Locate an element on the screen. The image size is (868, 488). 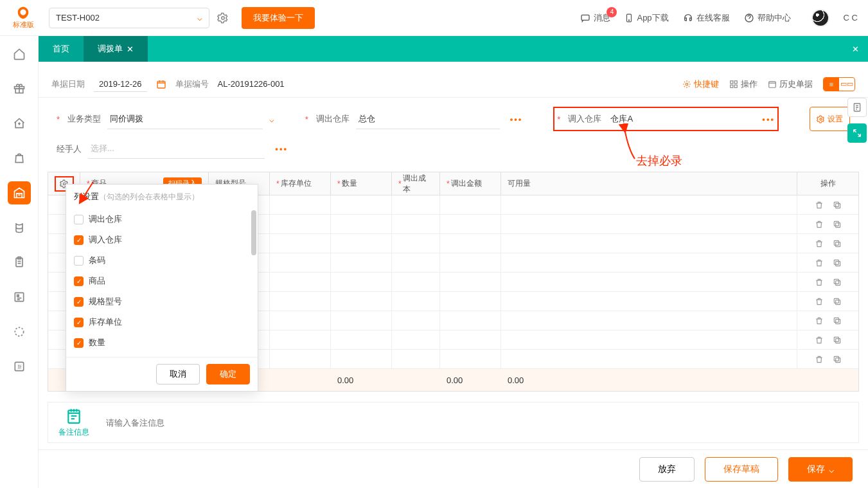
customer-service-link: 在线客服 is located at coordinates (707, 18).